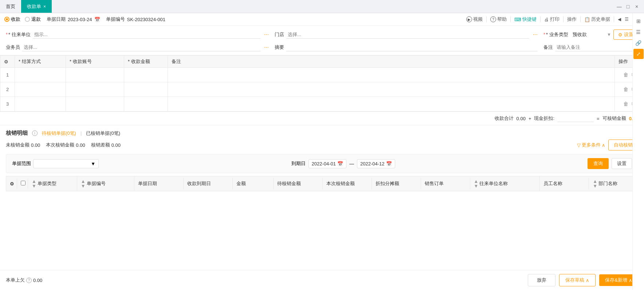 This screenshot has width=644, height=290. What do you see at coordinates (36, 19) in the screenshot?
I see `radio-refund-label: 退款` at bounding box center [36, 19].